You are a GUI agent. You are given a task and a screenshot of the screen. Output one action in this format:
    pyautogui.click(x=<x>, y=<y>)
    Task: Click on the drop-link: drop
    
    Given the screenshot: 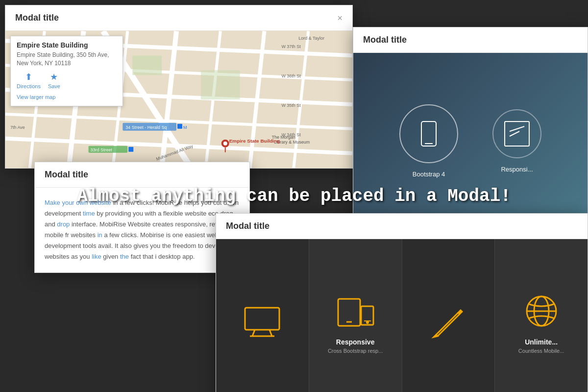 What is the action you would take?
    pyautogui.click(x=63, y=224)
    